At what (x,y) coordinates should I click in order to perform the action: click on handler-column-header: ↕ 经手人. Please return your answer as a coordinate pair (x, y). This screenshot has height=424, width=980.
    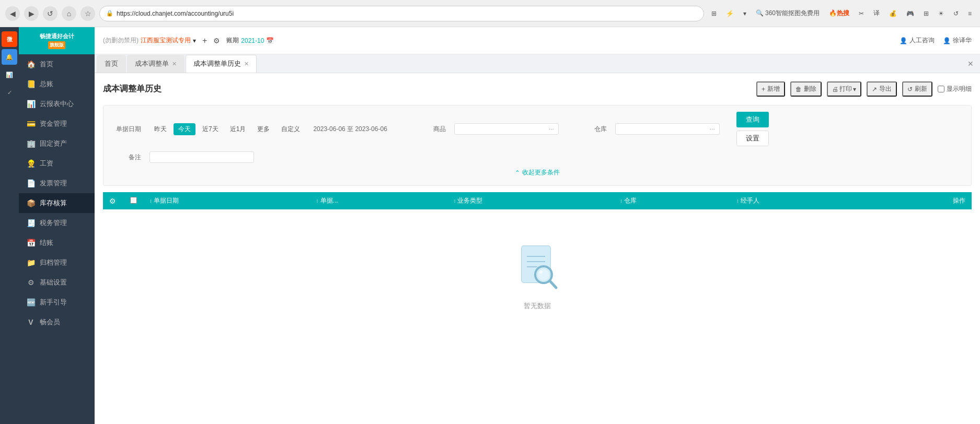
    Looking at the image, I should click on (801, 201).